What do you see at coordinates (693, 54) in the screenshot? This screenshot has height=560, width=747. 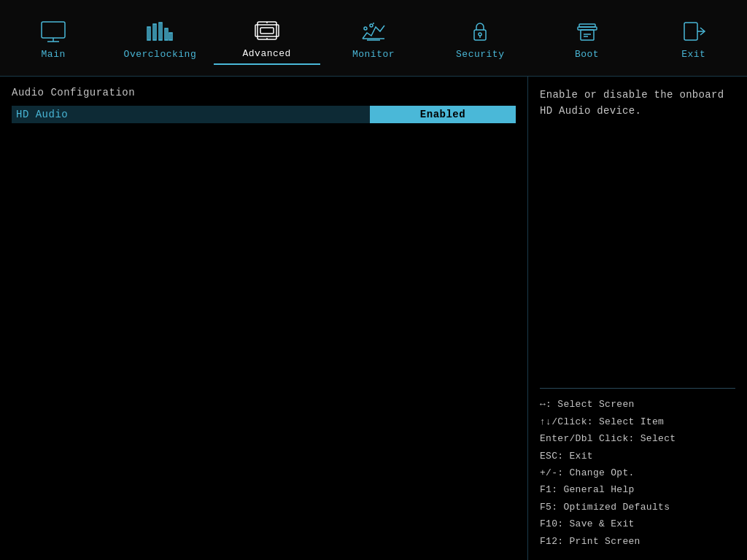 I see `nav-label-exit: Exit` at bounding box center [693, 54].